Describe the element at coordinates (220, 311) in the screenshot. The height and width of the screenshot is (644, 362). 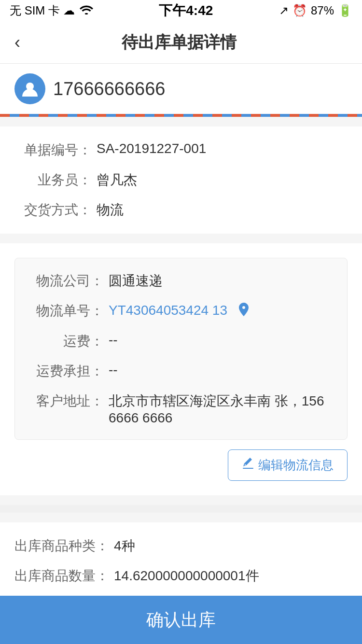
I see `tracking-value: YT43064053424 13` at that location.